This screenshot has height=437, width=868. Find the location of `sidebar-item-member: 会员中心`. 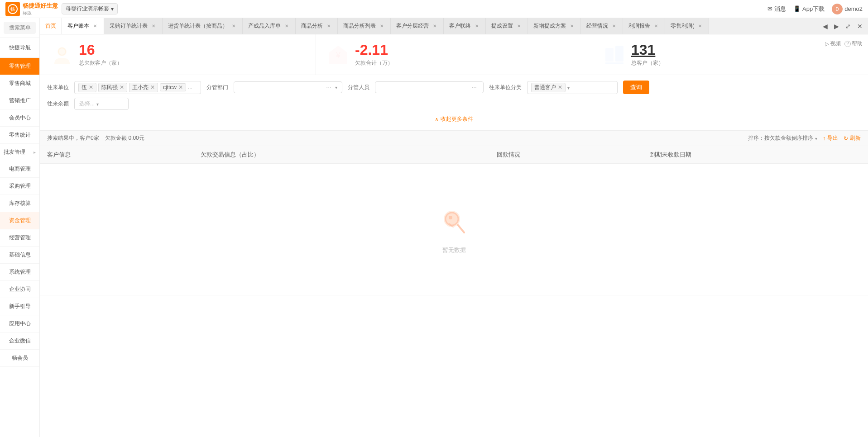

sidebar-item-member: 会员中心 is located at coordinates (20, 118).